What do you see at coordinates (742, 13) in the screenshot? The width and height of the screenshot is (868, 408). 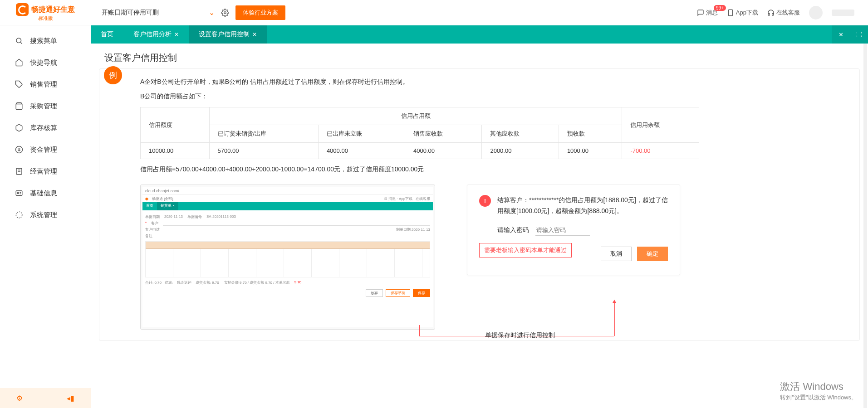 I see `app-download-link: App下载` at bounding box center [742, 13].